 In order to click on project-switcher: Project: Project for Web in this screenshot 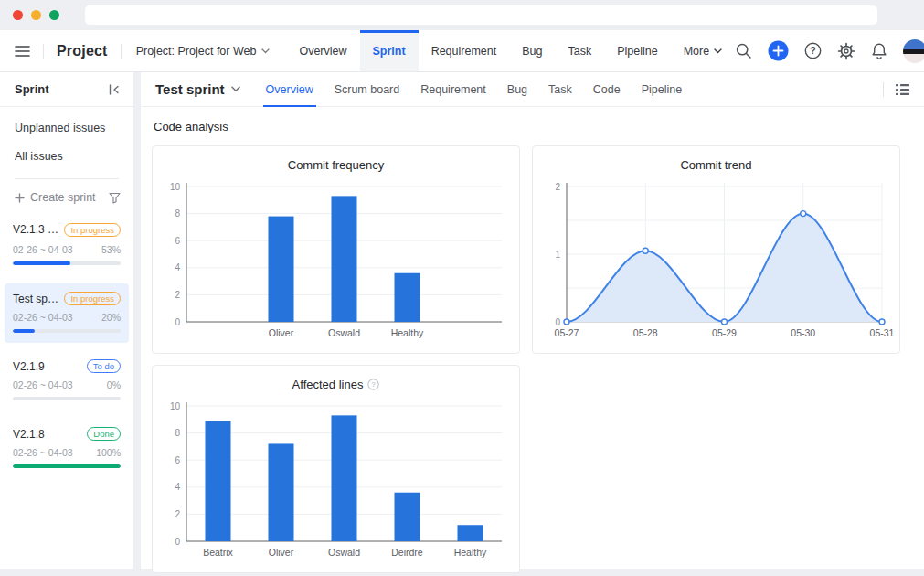, I will do `click(203, 51)`.